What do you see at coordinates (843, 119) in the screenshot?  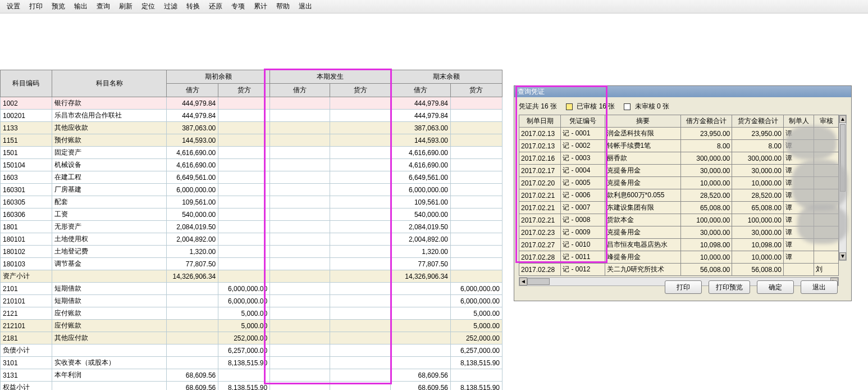 I see `scroll-up-icon: ▲` at bounding box center [843, 119].